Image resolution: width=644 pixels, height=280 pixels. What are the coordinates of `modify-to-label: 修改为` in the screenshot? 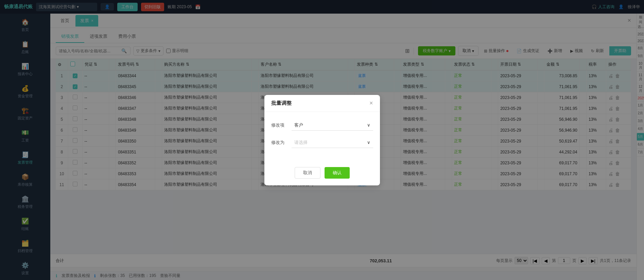 It's located at (281, 143).